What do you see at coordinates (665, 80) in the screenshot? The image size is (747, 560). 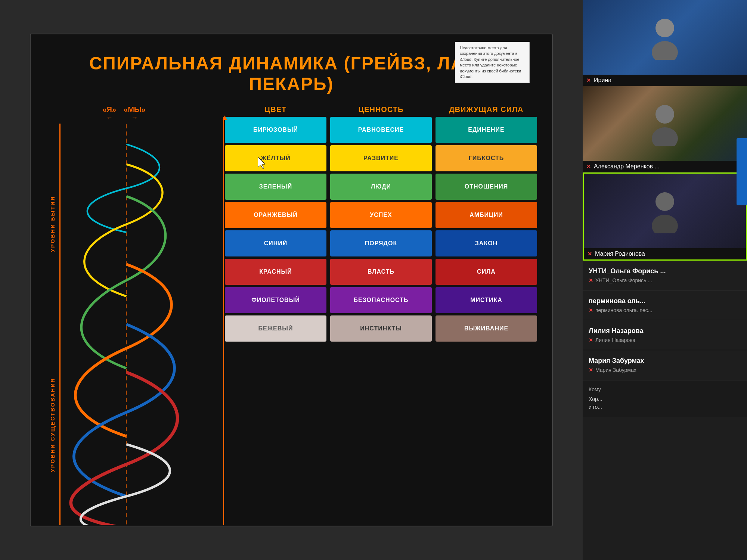 I see `participant-name-bar-1: ✕ Ирина` at bounding box center [665, 80].